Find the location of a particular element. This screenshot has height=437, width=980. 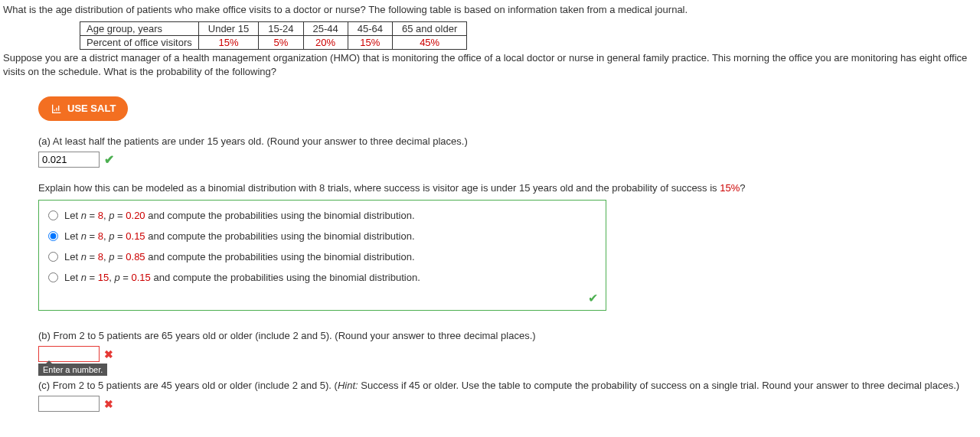

table-cell: 65 and older is located at coordinates (430, 29).